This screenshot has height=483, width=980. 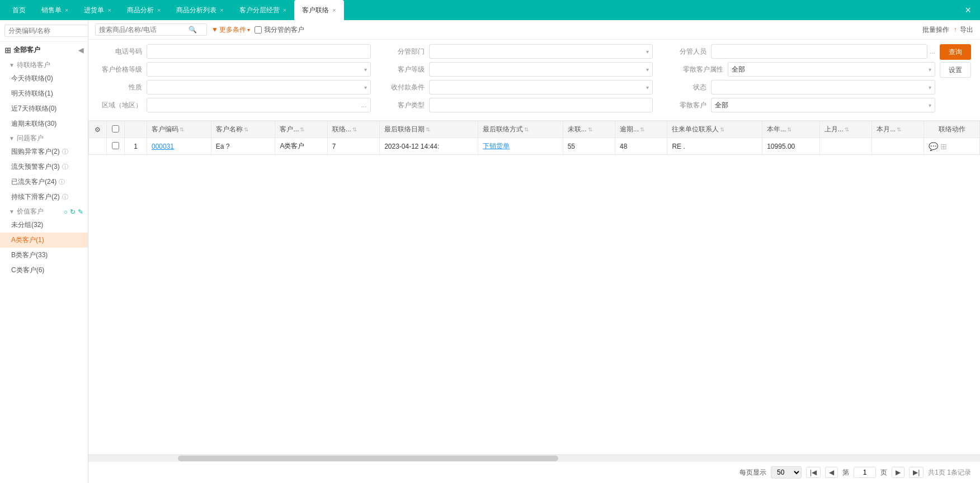 I want to click on last-page-btn: ▶|, so click(x=916, y=472).